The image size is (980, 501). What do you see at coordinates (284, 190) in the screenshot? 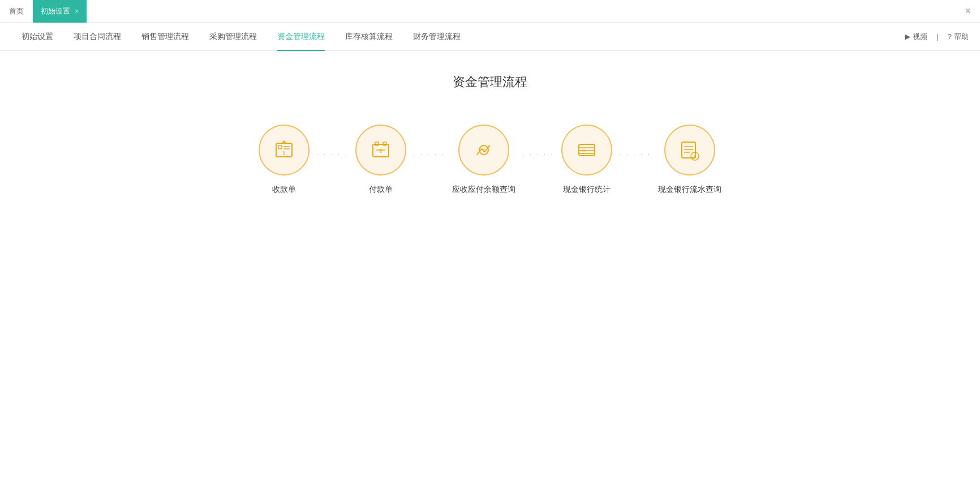
I see `shoukuandan-label: 收款单` at bounding box center [284, 190].